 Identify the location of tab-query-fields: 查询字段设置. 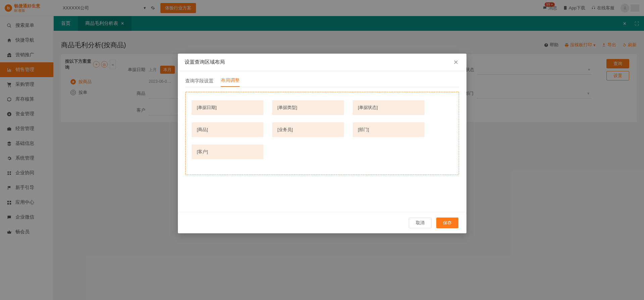
(199, 82).